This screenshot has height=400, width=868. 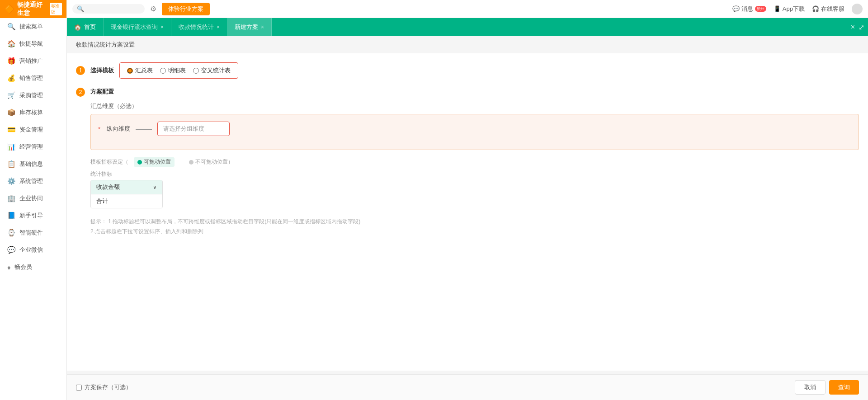 I want to click on quick-nav-label: 快捷导航, so click(x=31, y=44).